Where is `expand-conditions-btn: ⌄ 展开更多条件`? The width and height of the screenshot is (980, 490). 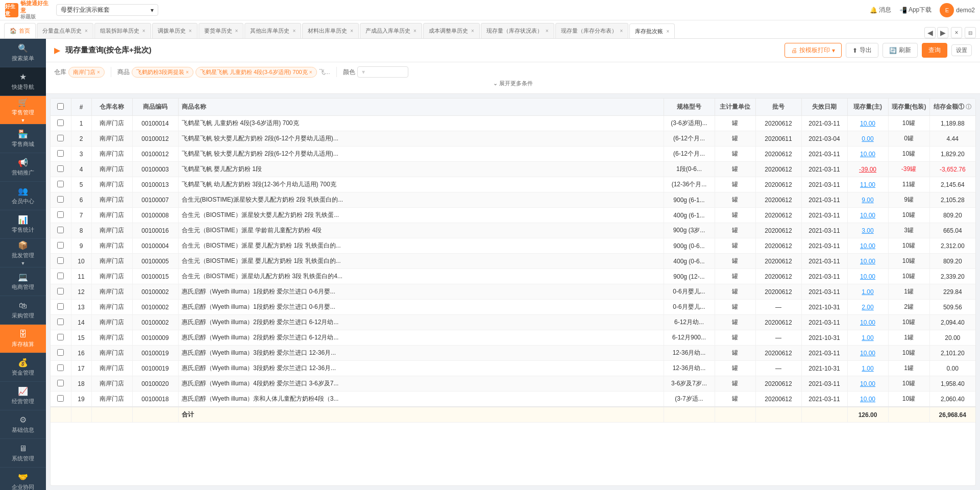 expand-conditions-btn: ⌄ 展开更多条件 is located at coordinates (513, 84).